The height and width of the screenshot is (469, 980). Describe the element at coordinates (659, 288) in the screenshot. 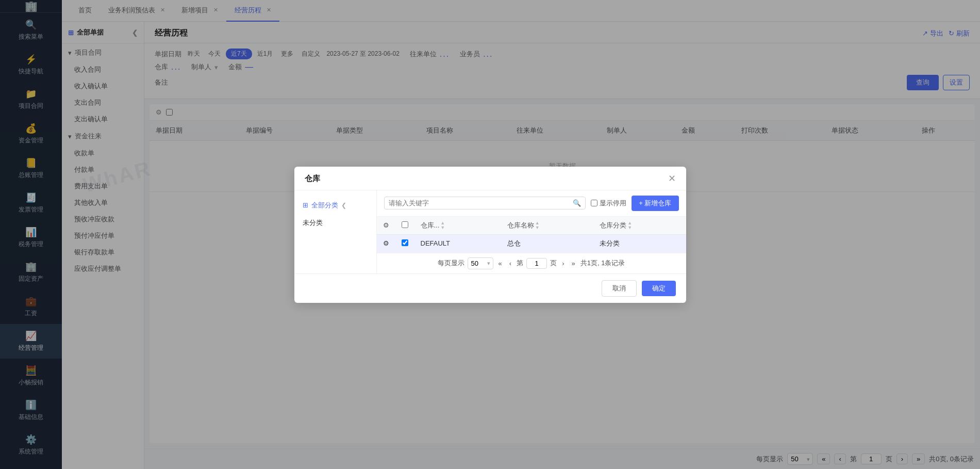

I see `confirm-button: 确定` at that location.